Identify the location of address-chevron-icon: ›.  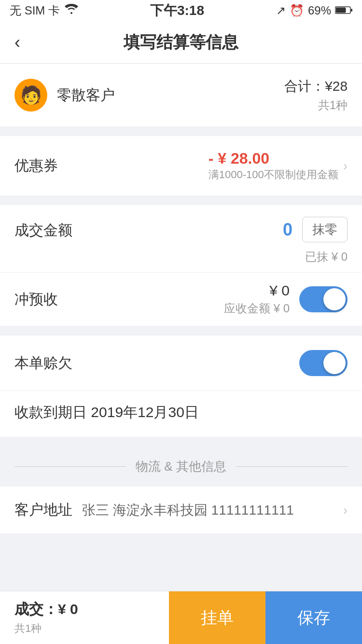
(346, 510).